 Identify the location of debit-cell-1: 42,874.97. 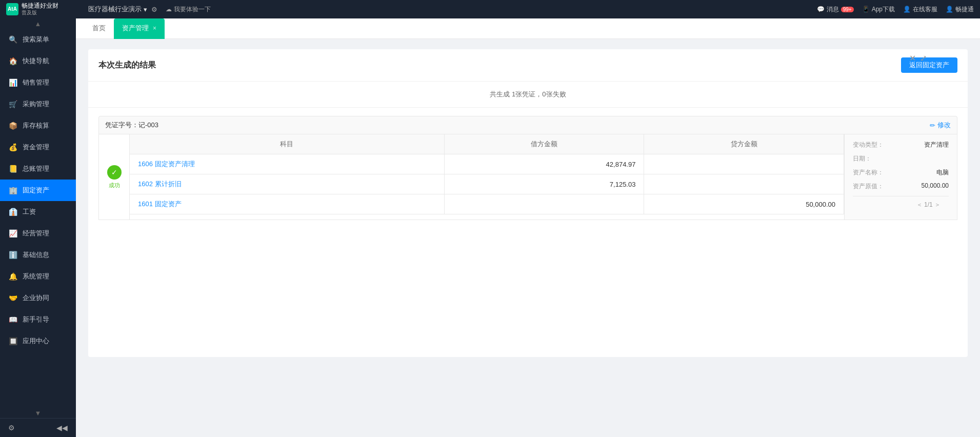
(544, 164).